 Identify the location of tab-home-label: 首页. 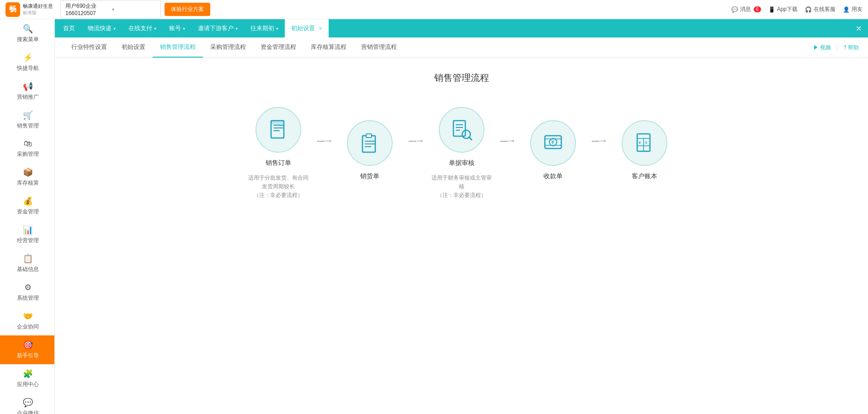
(69, 28).